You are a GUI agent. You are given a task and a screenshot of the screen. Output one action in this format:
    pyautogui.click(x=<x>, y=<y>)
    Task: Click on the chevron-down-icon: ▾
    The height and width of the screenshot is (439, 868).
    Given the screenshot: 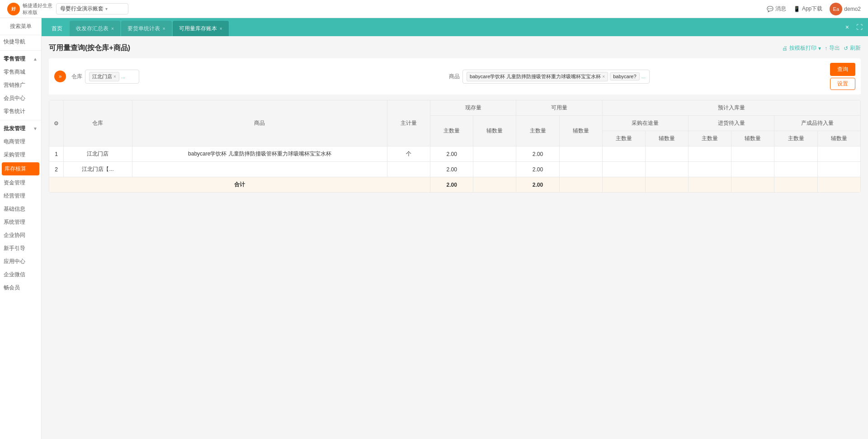 What is the action you would take?
    pyautogui.click(x=107, y=9)
    